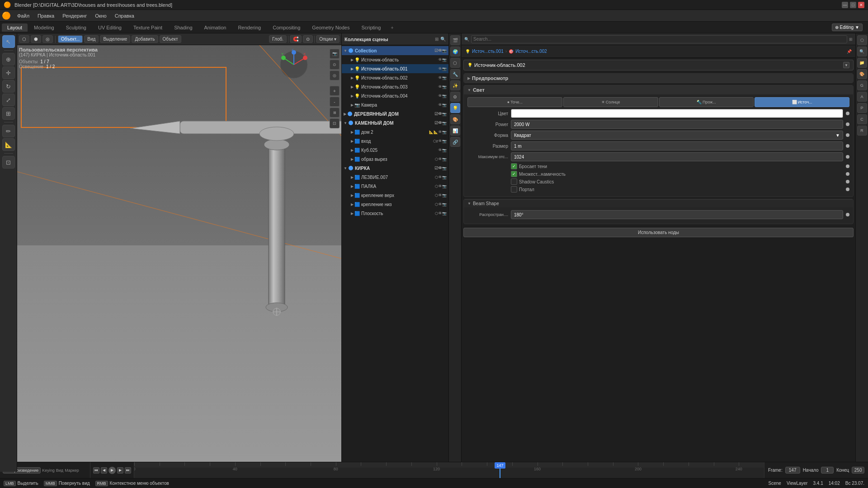  Describe the element at coordinates (395, 96) in the screenshot. I see `outliner-item-4: ▶ 💡 Источник-область.004 👁 📷` at that location.